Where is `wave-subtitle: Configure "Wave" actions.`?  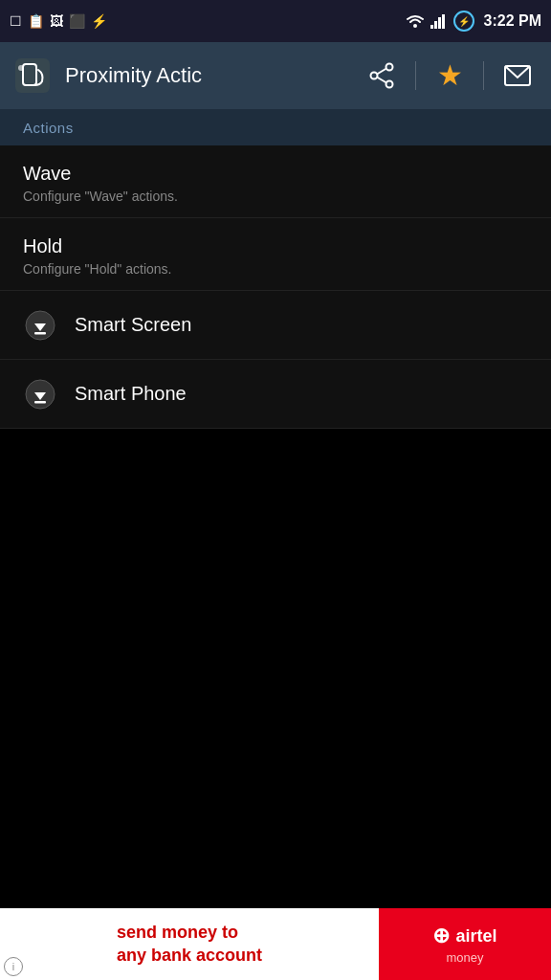 wave-subtitle: Configure "Wave" actions. is located at coordinates (276, 196).